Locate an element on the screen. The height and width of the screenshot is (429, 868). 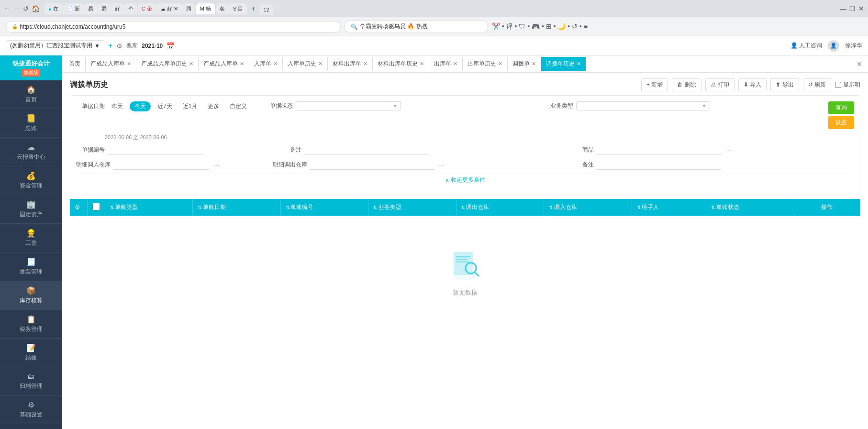
browser-tab-12: S 目 is located at coordinates (238, 9).